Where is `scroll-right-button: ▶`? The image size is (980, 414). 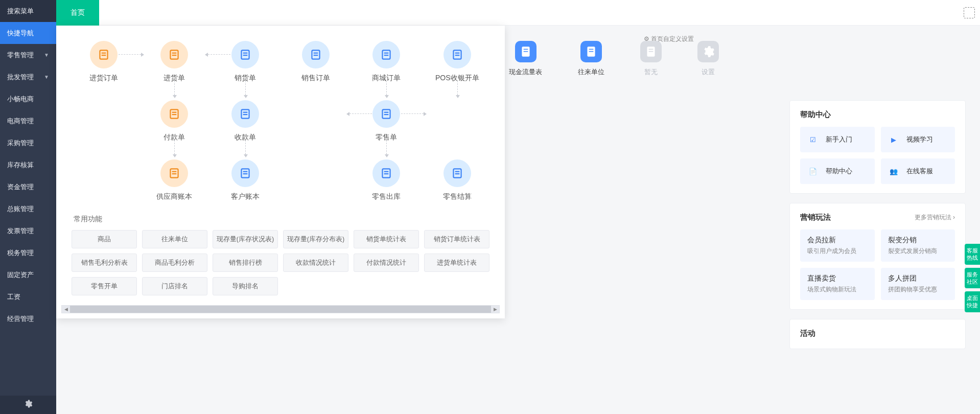 scroll-right-button: ▶ is located at coordinates (495, 309).